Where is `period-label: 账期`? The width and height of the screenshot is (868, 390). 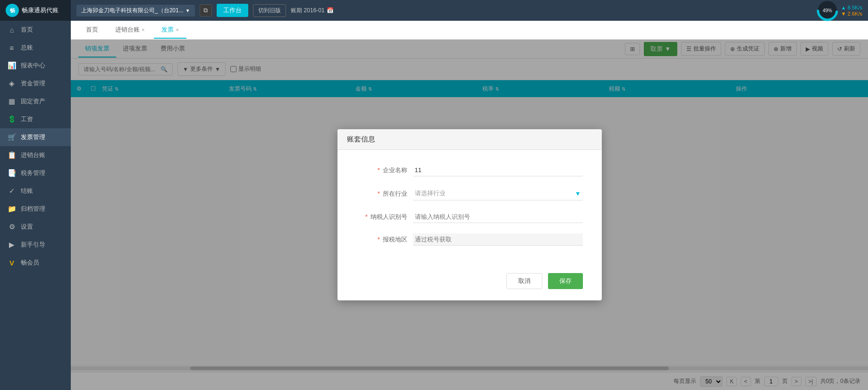 period-label: 账期 is located at coordinates (296, 10).